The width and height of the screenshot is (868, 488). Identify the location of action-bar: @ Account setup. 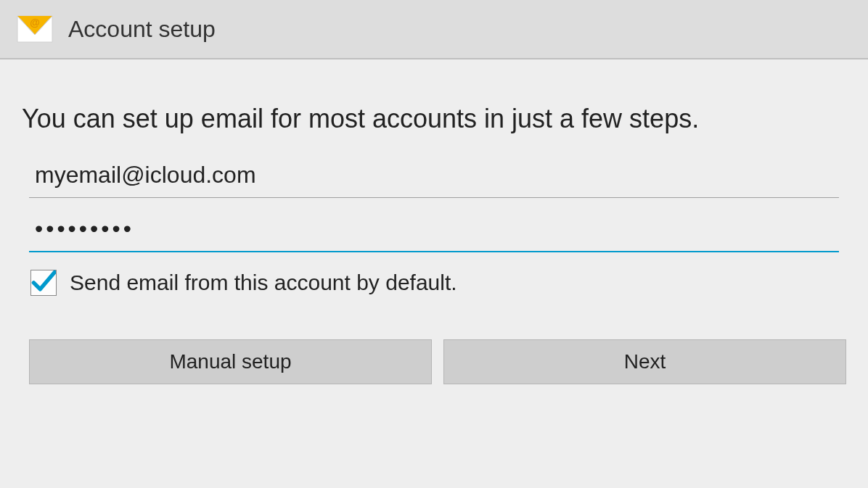
(434, 30).